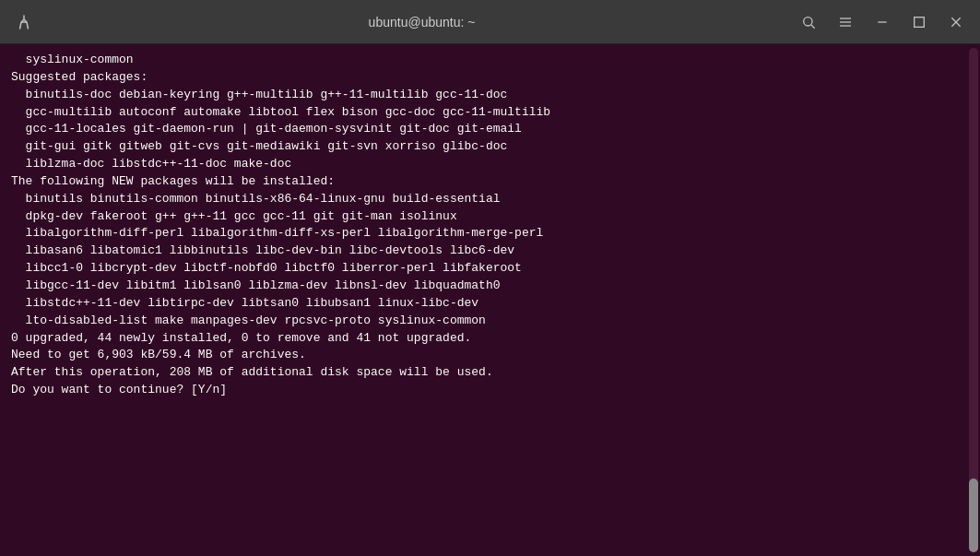 Image resolution: width=980 pixels, height=556 pixels. I want to click on scrollbar, so click(974, 301).